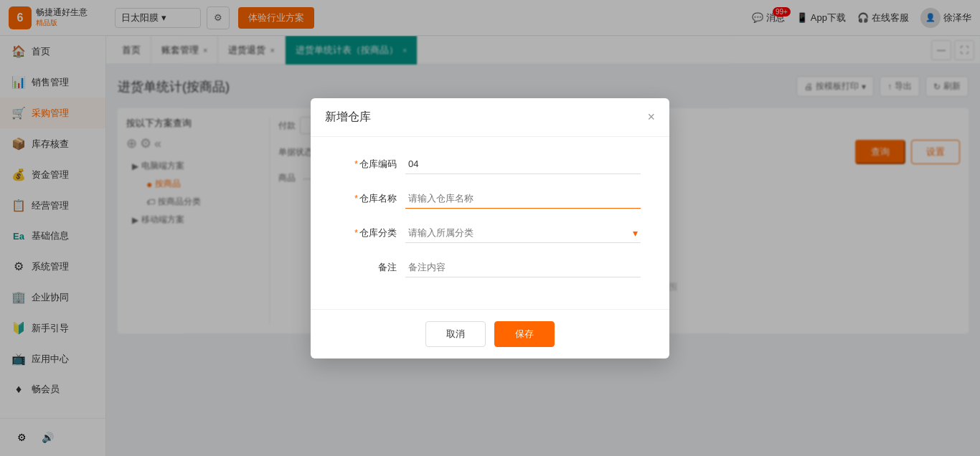 This screenshot has width=980, height=456. What do you see at coordinates (523, 233) in the screenshot?
I see `category-input` at bounding box center [523, 233].